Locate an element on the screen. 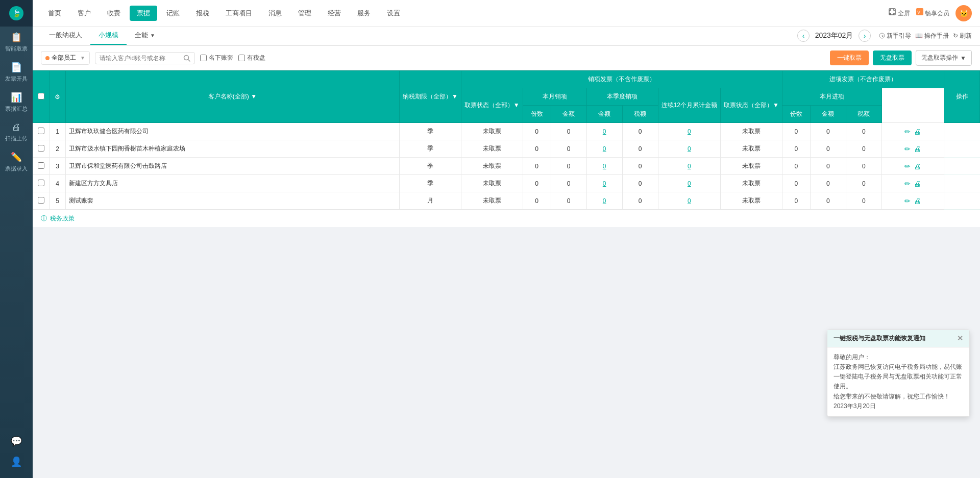 The image size is (980, 478). nav-business: 工商项目 is located at coordinates (239, 13).